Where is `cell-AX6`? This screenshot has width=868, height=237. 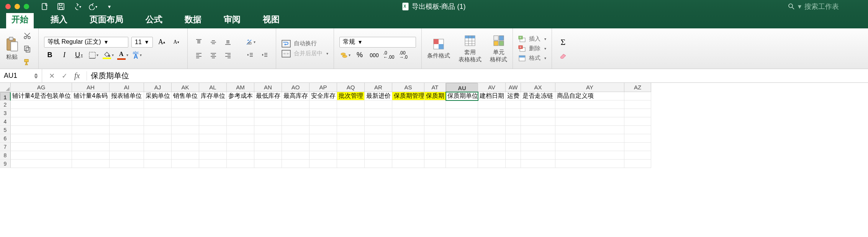
cell-AX6 is located at coordinates (538, 138).